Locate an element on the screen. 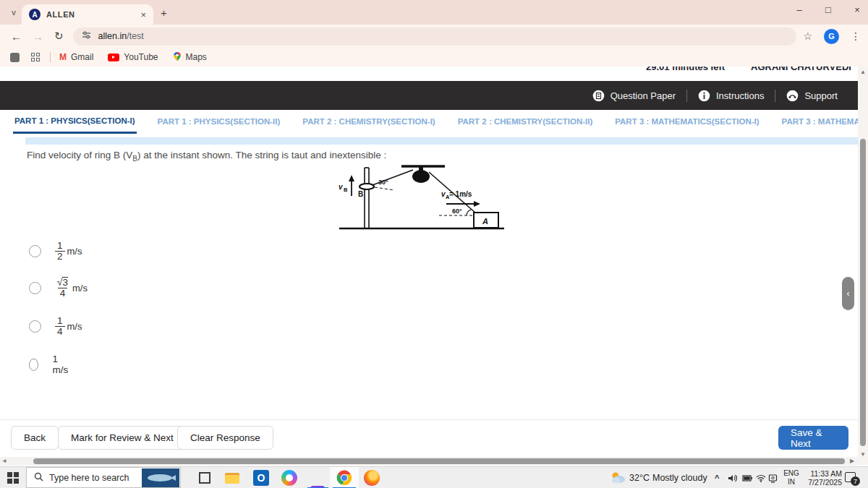  option-3-radio is located at coordinates (35, 327).